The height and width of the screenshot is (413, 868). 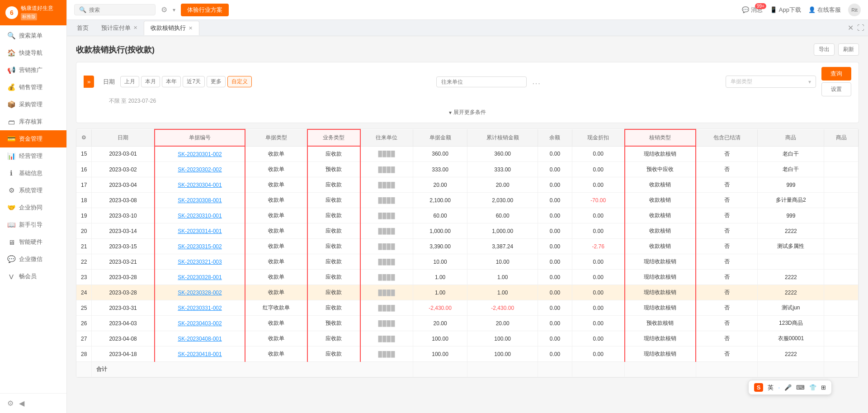 I want to click on table-cell: 26, so click(x=84, y=323).